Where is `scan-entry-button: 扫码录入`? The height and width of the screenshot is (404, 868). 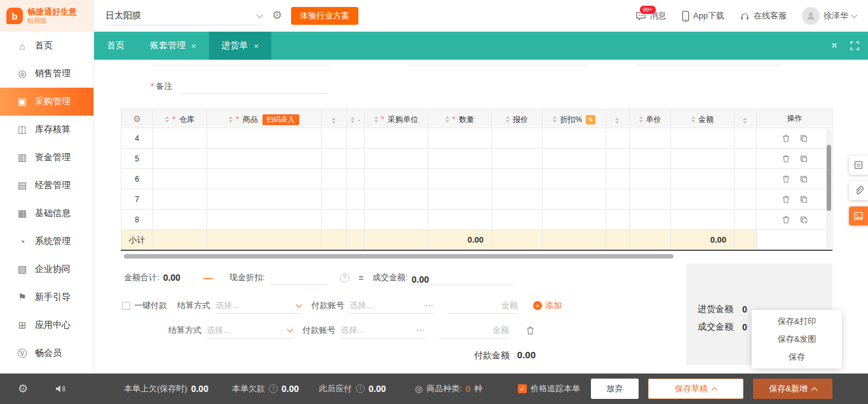 scan-entry-button: 扫码录入 is located at coordinates (281, 119).